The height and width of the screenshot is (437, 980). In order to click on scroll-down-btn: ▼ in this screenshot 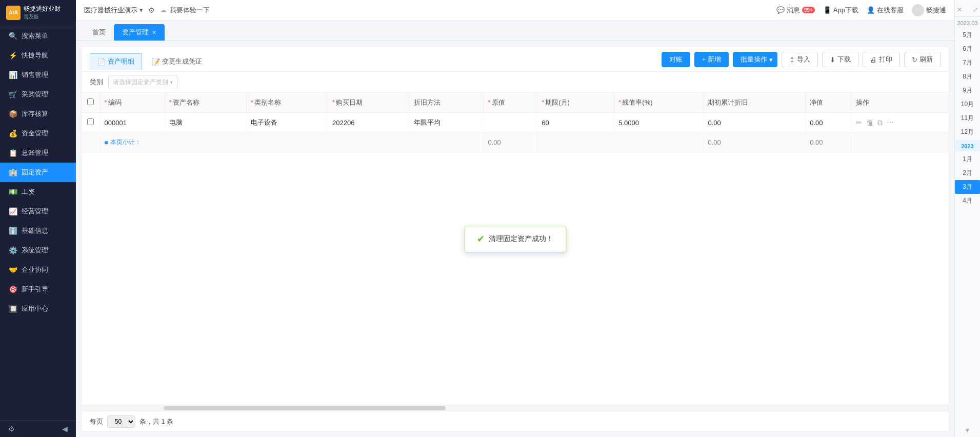, I will do `click(967, 430)`.